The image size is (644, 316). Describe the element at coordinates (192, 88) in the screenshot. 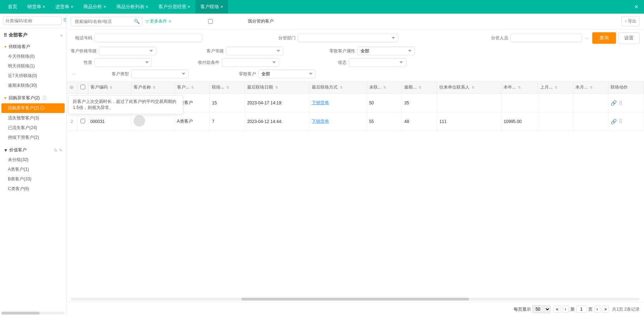

I see `th-level: 客户... ⇅` at that location.